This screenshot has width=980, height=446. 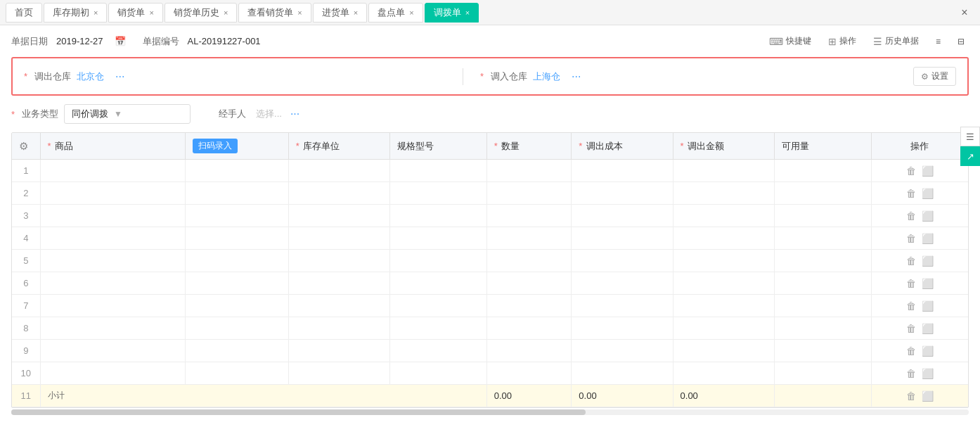 What do you see at coordinates (896, 41) in the screenshot?
I see `history-button: ☰ 历史单据` at bounding box center [896, 41].